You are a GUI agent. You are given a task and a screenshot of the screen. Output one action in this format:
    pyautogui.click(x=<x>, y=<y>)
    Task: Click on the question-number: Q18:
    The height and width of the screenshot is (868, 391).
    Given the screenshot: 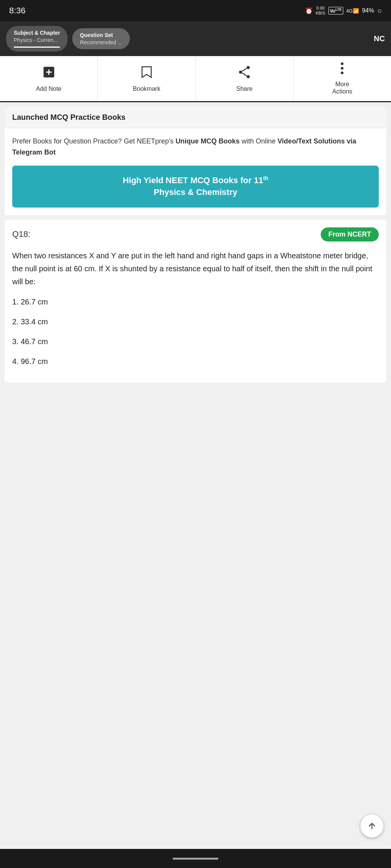 What is the action you would take?
    pyautogui.click(x=21, y=234)
    